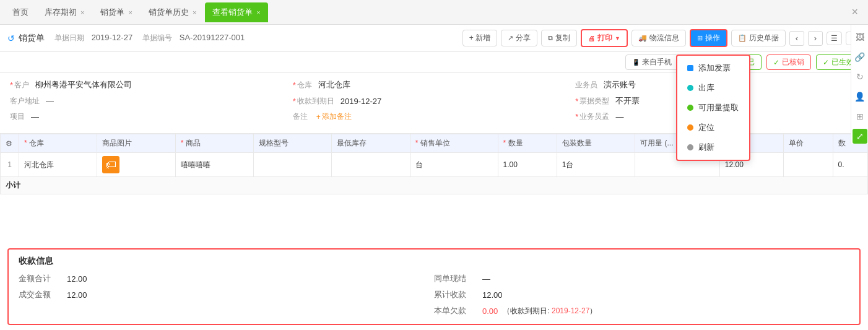 The width and height of the screenshot is (868, 330). What do you see at coordinates (713, 68) in the screenshot?
I see `dropdown-add-invoice: 添加发票` at bounding box center [713, 68].